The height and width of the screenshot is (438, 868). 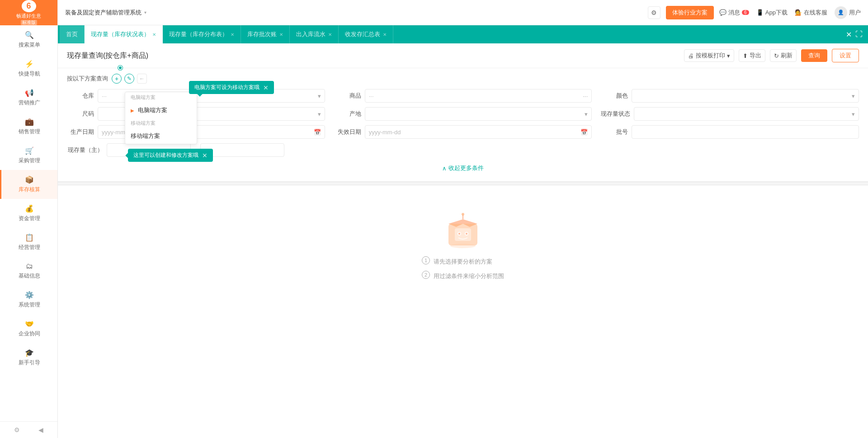 What do you see at coordinates (463, 276) in the screenshot?
I see `empty-step-2: 2 用过滤条件来缩小分析范围` at bounding box center [463, 276].